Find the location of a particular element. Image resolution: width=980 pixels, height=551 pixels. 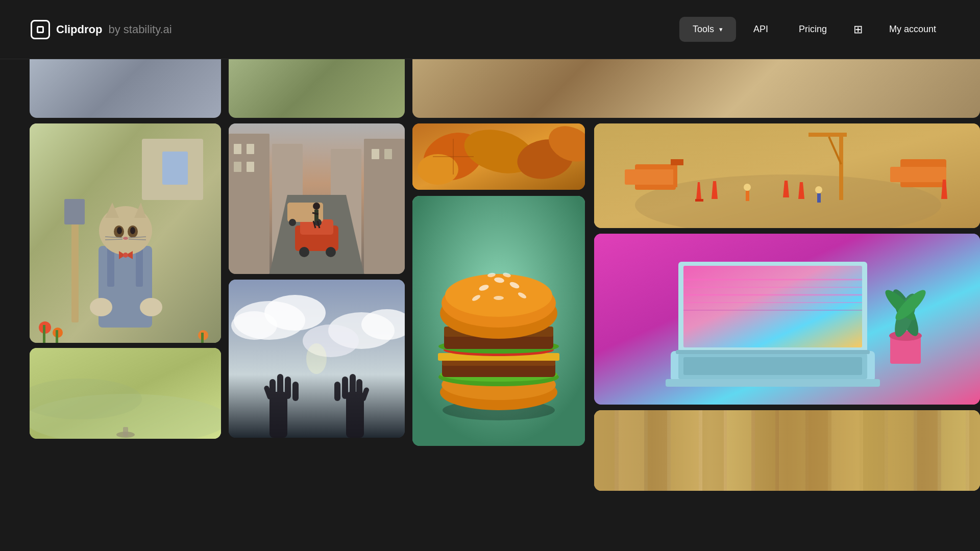

nav: Tools ▾ API Pricing ⊞ My account is located at coordinates (815, 30).